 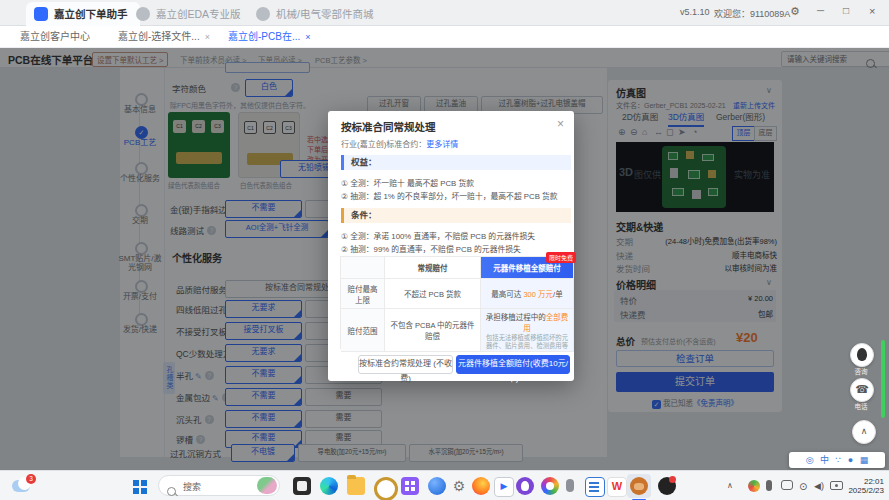 I want to click on tray-camera-icon, so click(x=836, y=486).